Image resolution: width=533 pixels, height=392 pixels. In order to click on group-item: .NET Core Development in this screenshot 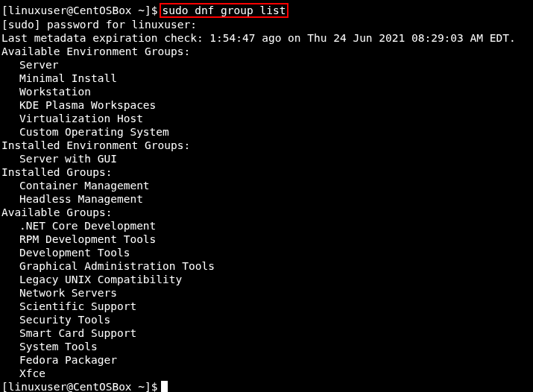, I will do `click(267, 226)`.